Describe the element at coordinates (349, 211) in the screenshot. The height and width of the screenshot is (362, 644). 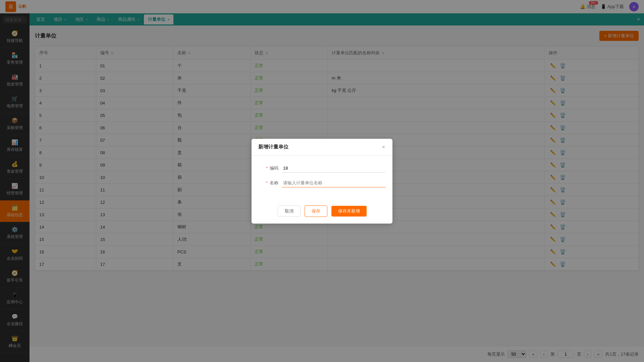
I see `save-and-new-button: 保存并新增` at that location.